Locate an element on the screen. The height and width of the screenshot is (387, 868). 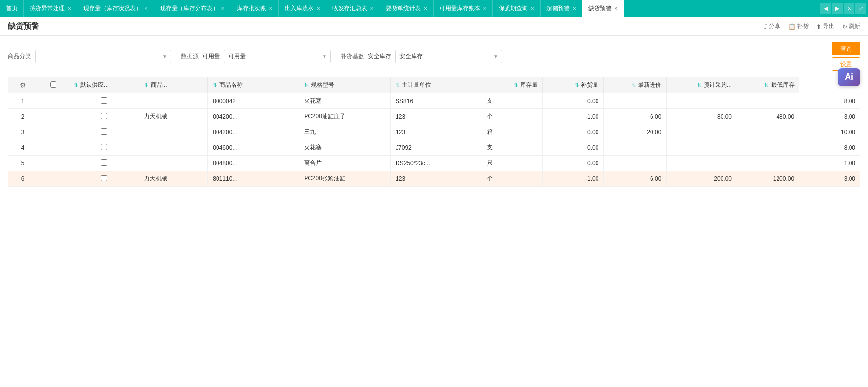
row-index: 5 is located at coordinates (23, 163).